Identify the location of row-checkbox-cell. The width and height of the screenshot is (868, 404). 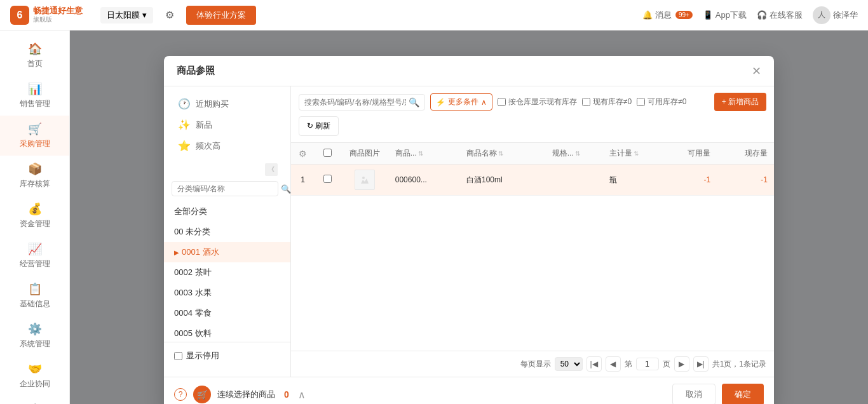
(327, 180).